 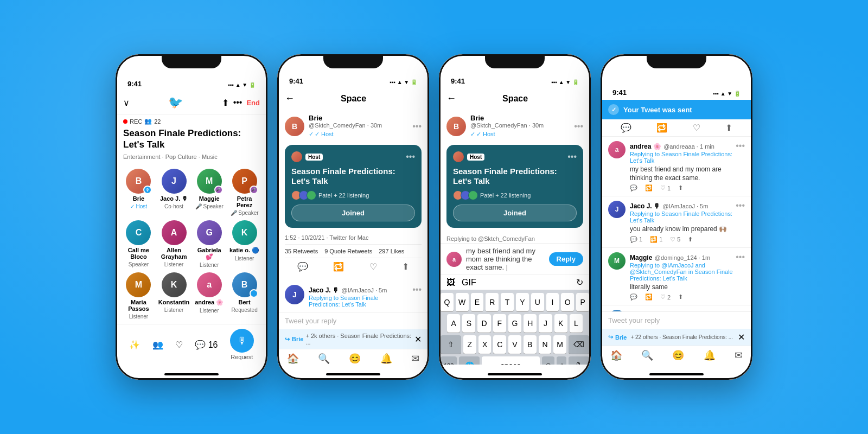 I want to click on jaco-comment-action: 💬 1, so click(x=636, y=240).